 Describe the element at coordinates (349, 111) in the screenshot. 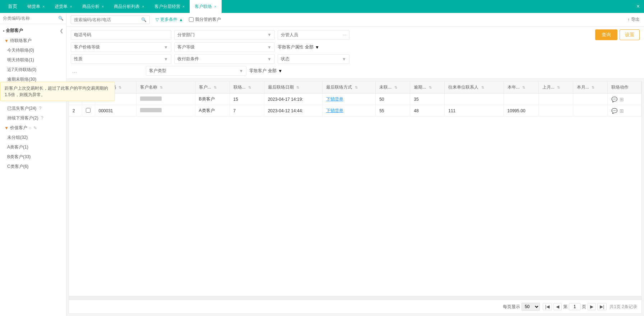

I see `row2-last-method: 下销货单` at that location.